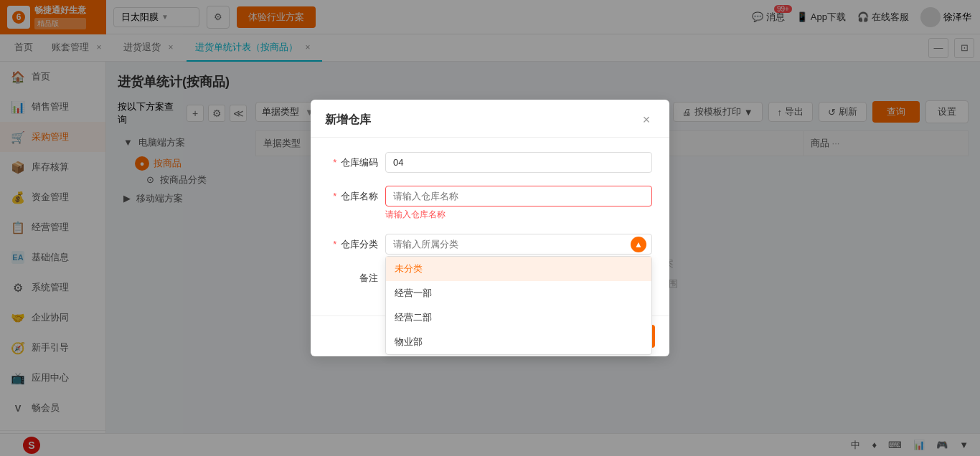  Describe the element at coordinates (519, 204) in the screenshot. I see `name-input-wrap: 请输入仓库名称` at that location.